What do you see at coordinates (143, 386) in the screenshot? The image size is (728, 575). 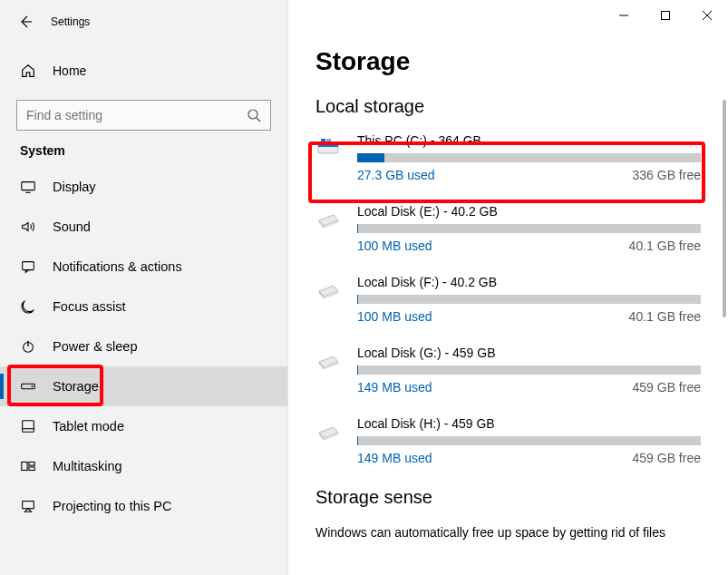 I see `sidebar-item-storage: Storage` at bounding box center [143, 386].